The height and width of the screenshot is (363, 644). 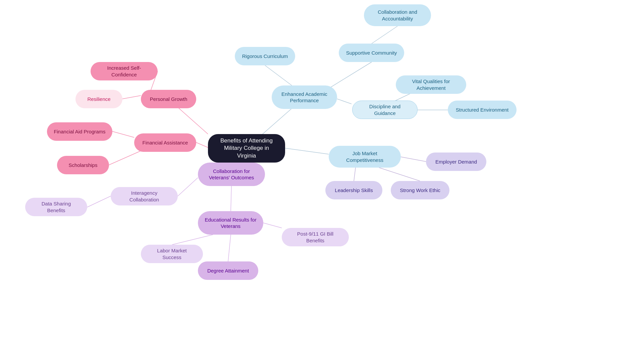 What do you see at coordinates (385, 110) in the screenshot?
I see `node-discipline-guidance: Discipline and Guidance` at bounding box center [385, 110].